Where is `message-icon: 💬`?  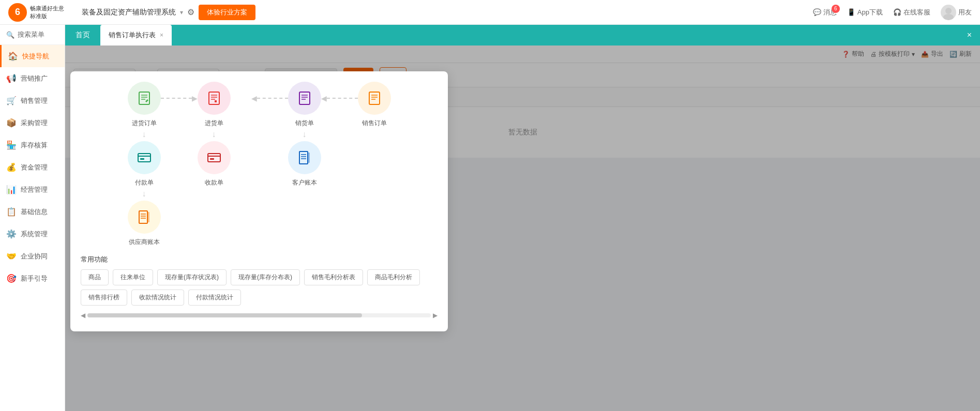
message-icon: 💬 is located at coordinates (817, 12).